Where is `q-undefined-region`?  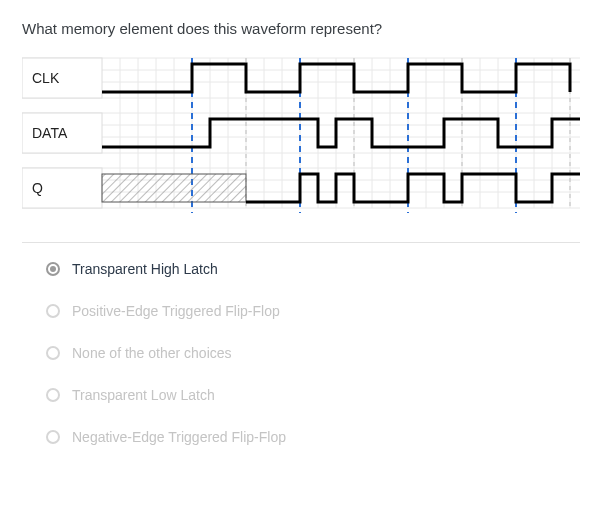 q-undefined-region is located at coordinates (174, 188).